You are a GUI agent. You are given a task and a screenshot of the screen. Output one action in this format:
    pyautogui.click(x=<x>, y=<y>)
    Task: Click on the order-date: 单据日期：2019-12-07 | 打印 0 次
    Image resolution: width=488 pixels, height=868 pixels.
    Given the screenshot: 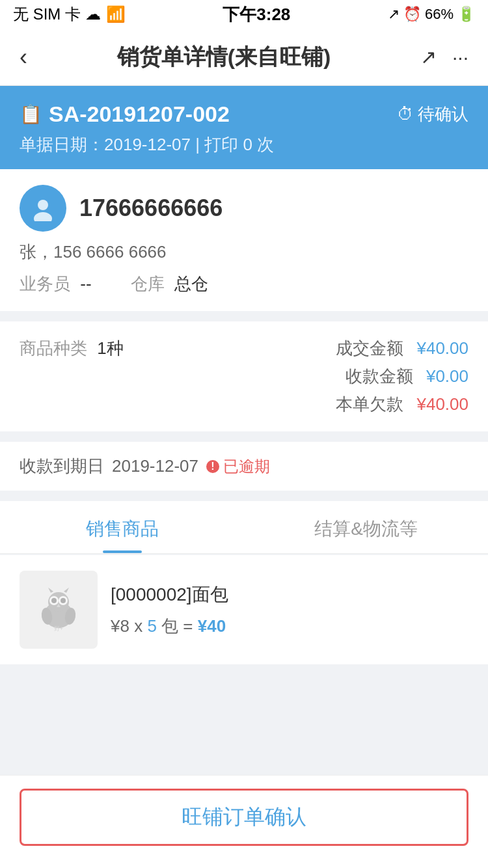 What is the action you would take?
    pyautogui.click(x=244, y=144)
    